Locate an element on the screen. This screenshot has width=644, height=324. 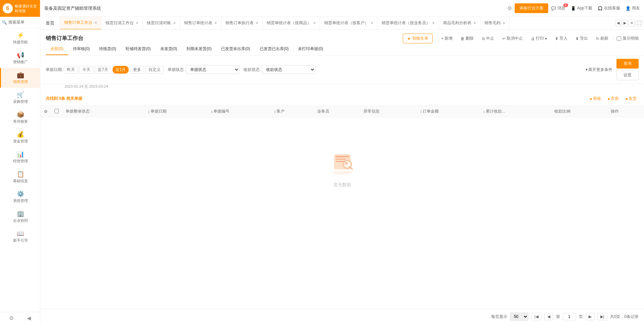
tab-home: 首页 is located at coordinates (50, 23).